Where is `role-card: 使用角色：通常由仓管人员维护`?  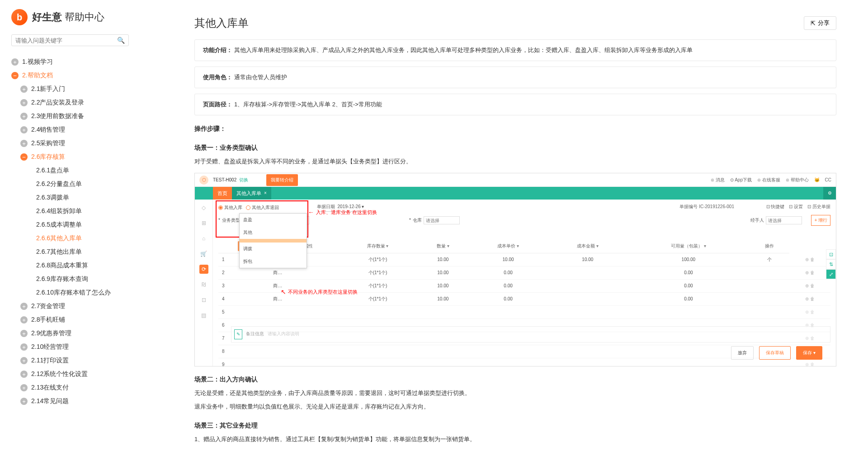
role-card: 使用角色：通常由仓管人员维护 is located at coordinates (515, 77).